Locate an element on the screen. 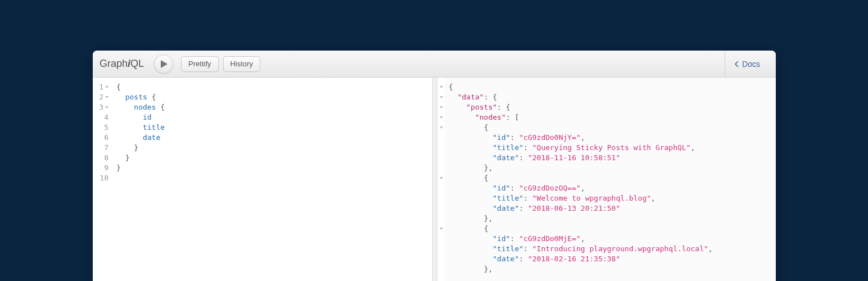 The height and width of the screenshot is (281, 868). history-button: History is located at coordinates (242, 64).